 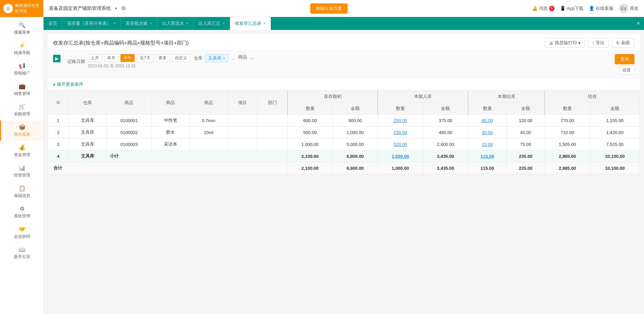 I want to click on sidebar-item-6: 💰资金管理, so click(x=22, y=151).